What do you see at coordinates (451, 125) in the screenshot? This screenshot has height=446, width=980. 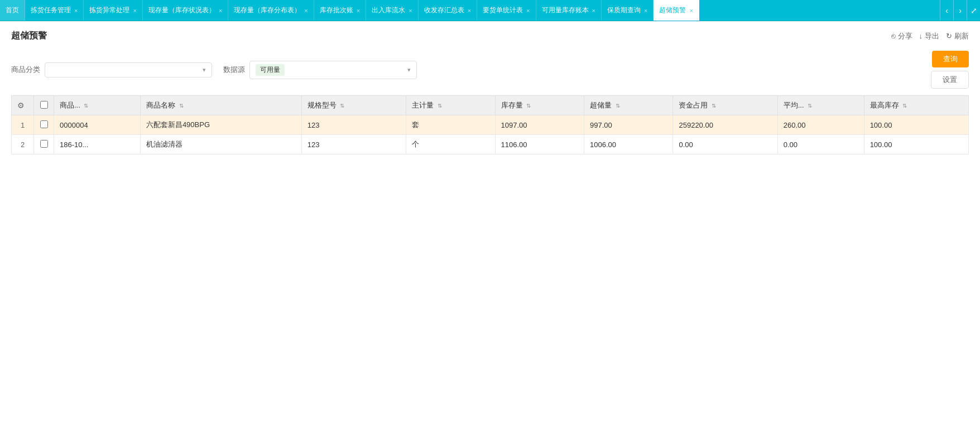 I see `cell-unit: 套` at bounding box center [451, 125].